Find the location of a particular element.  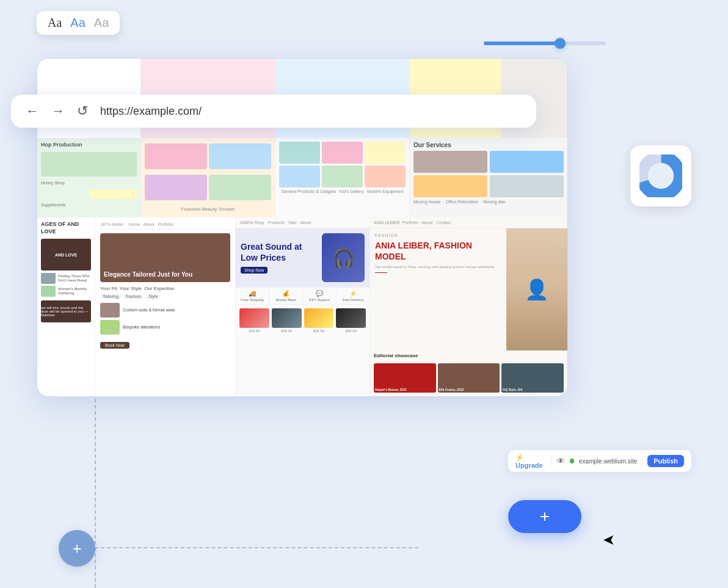

fashion-thumb-3-label: GQ Style, 202 is located at coordinates (512, 390).